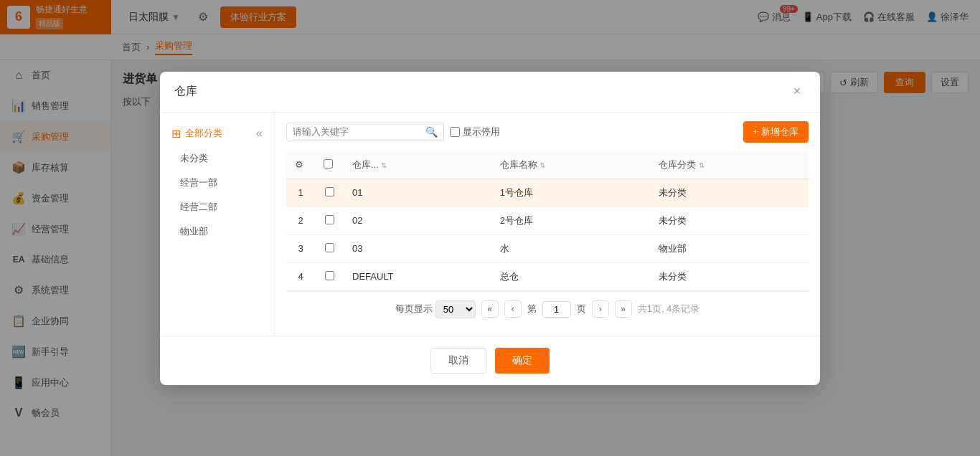 This screenshot has width=980, height=456. What do you see at coordinates (571, 221) in the screenshot?
I see `row-name-1: 2号仓库` at bounding box center [571, 221].